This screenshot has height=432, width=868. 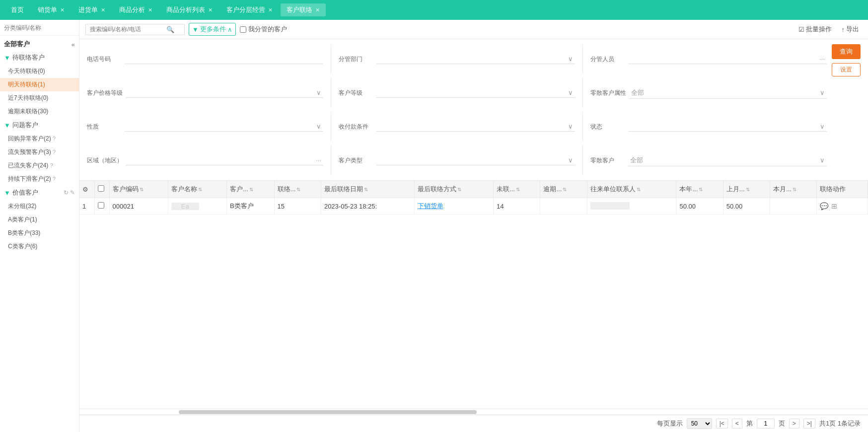 I want to click on person-select: ···, so click(x=727, y=59).